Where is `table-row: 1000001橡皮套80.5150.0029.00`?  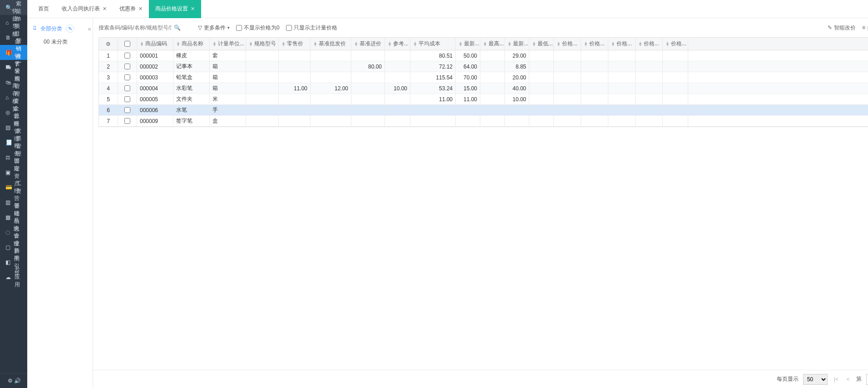 table-row: 1000001橡皮套80.5150.0029.00 is located at coordinates (483, 56).